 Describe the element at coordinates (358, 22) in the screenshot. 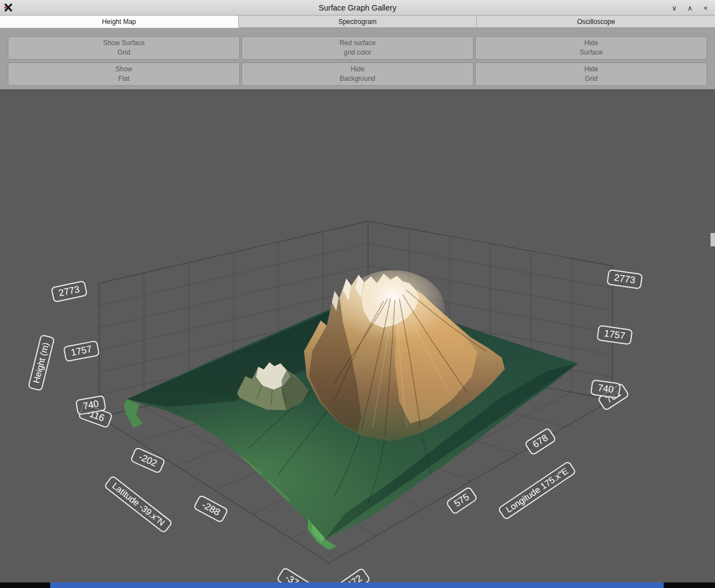

I see `tab-spectrogram: Spectrogram` at that location.